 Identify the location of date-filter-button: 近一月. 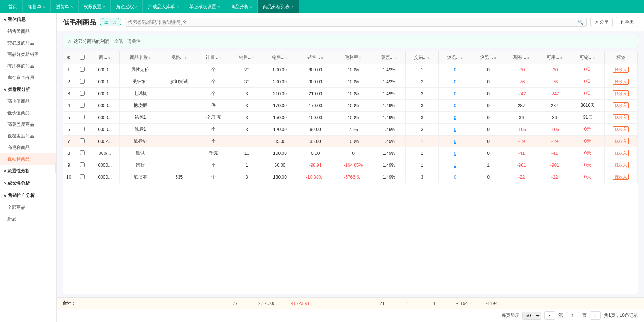
(110, 22).